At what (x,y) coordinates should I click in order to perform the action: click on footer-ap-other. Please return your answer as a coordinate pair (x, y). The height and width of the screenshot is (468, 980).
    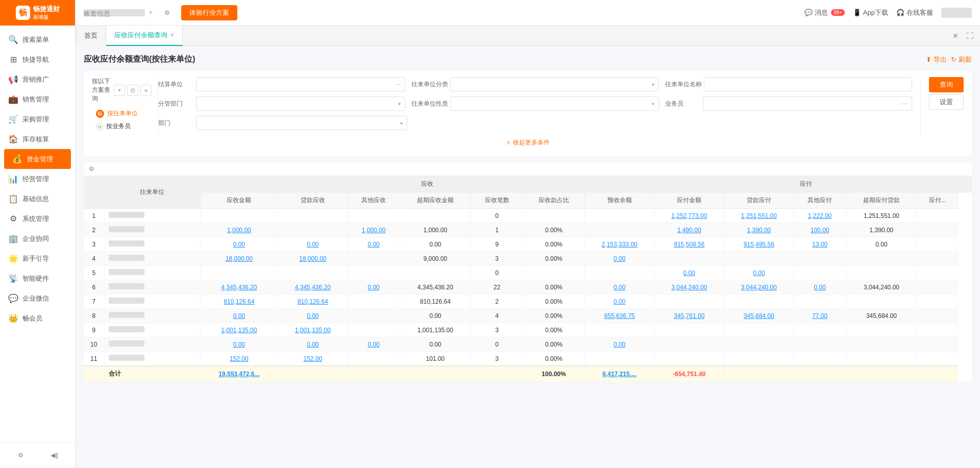
    Looking at the image, I should click on (820, 374).